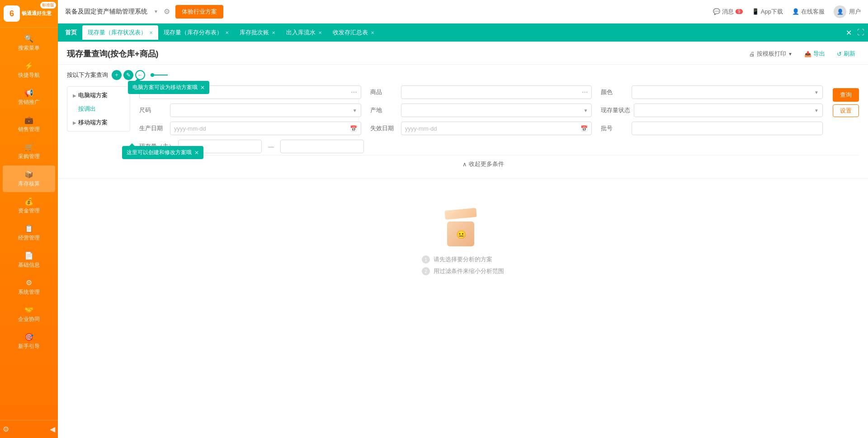 This screenshot has height=438, width=868. I want to click on goods-input: ···, so click(496, 92).